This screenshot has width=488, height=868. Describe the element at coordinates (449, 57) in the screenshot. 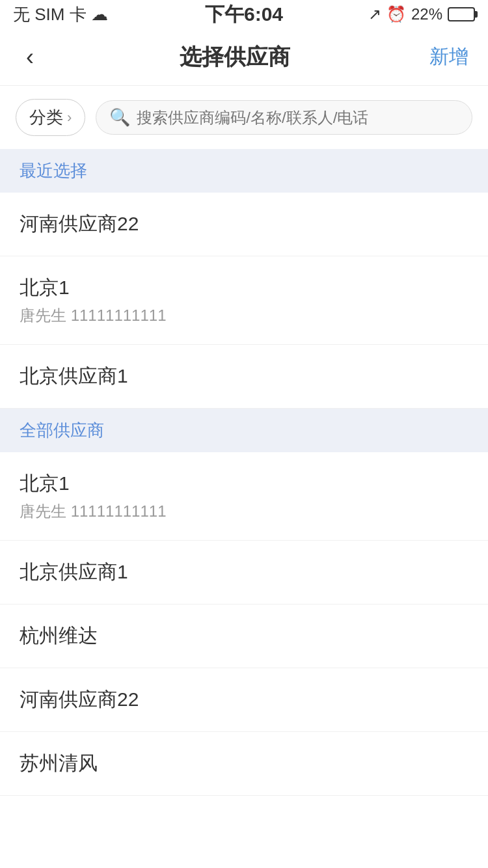

I see `add-button: 新增` at that location.